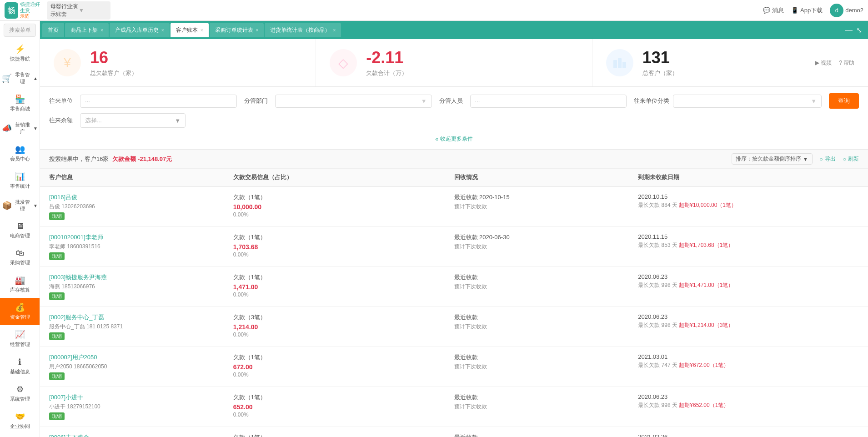  Describe the element at coordinates (141, 317) in the screenshot. I see `customer-name-link-3: [0002]服务中心_丁磊` at that location.